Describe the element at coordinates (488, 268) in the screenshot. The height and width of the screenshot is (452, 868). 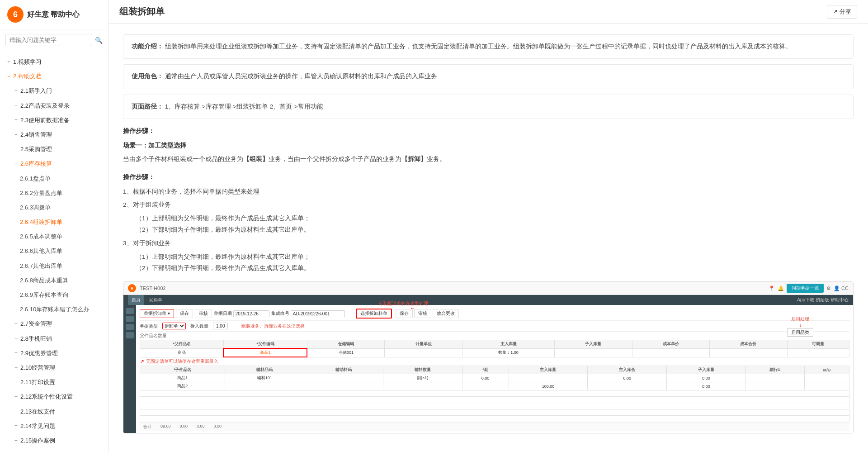
I see `step3-sub2: （2）下部明细为子件明细，最终作为产成品生成其它入库单。` at that location.